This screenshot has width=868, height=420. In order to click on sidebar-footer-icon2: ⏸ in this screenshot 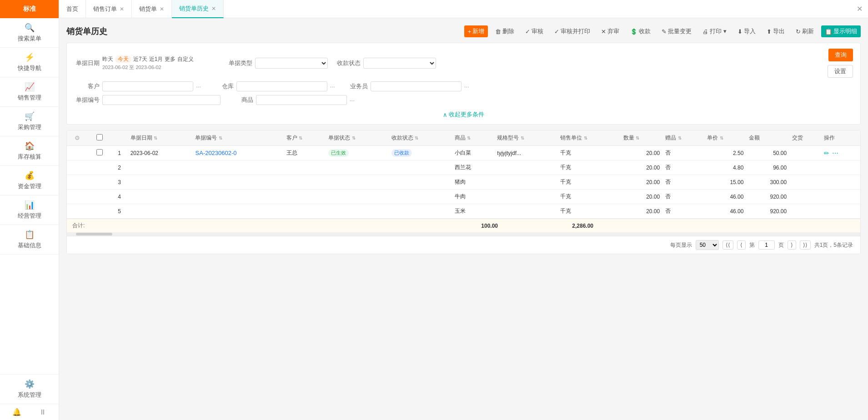, I will do `click(43, 412)`.